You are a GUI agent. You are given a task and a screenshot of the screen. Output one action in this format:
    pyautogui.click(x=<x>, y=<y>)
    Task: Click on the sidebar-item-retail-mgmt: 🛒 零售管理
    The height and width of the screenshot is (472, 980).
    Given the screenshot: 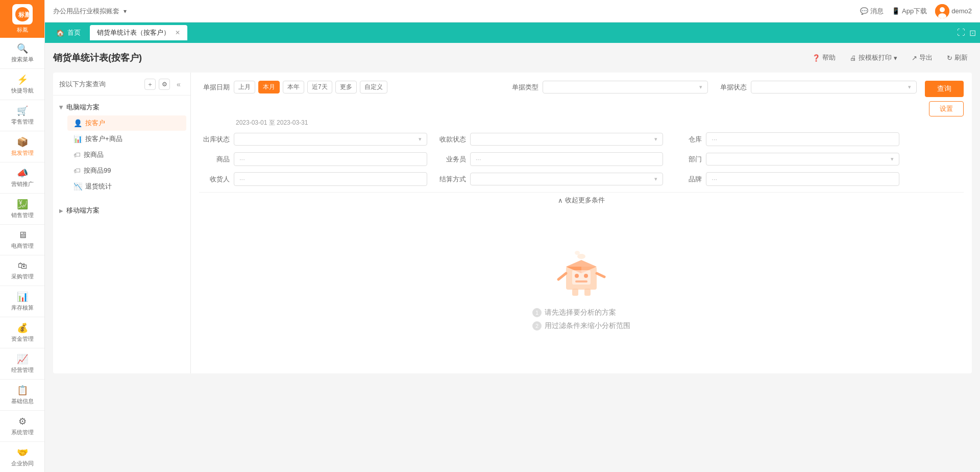 What is the action you would take?
    pyautogui.click(x=22, y=115)
    